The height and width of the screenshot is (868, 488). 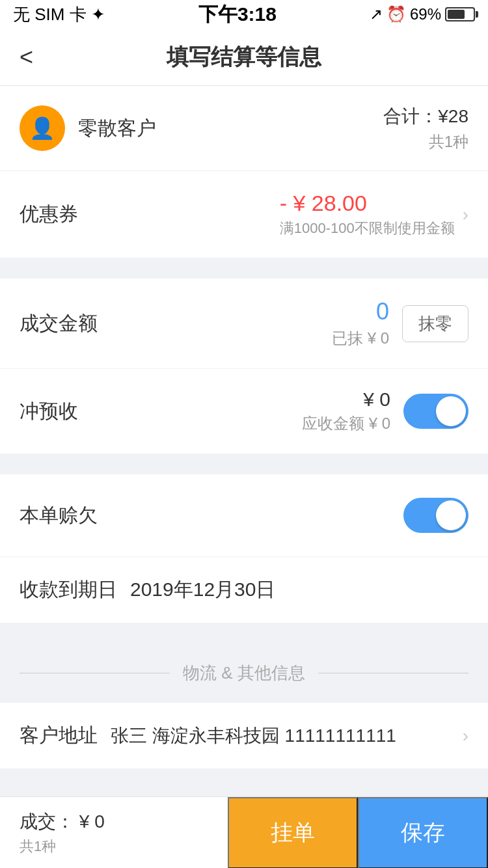 I want to click on amount-group: 0 已抹 ¥ 0, so click(x=360, y=323).